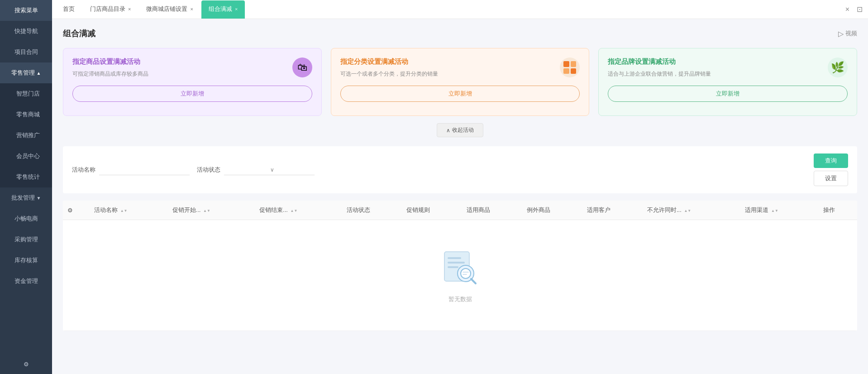  What do you see at coordinates (728, 74) in the screenshot?
I see `promo-card-brand-desc: 适合与上游企业联合做营销，提升品牌销量` at bounding box center [728, 74].